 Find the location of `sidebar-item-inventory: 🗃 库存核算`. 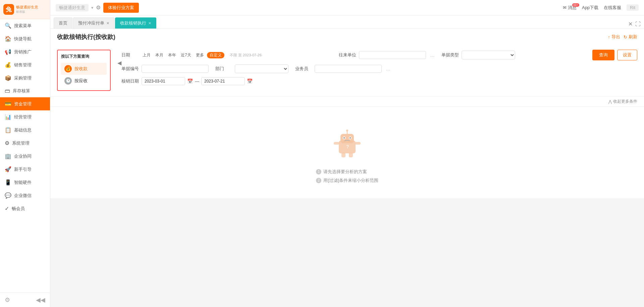

sidebar-item-inventory: 🗃 库存核算 is located at coordinates (25, 91).